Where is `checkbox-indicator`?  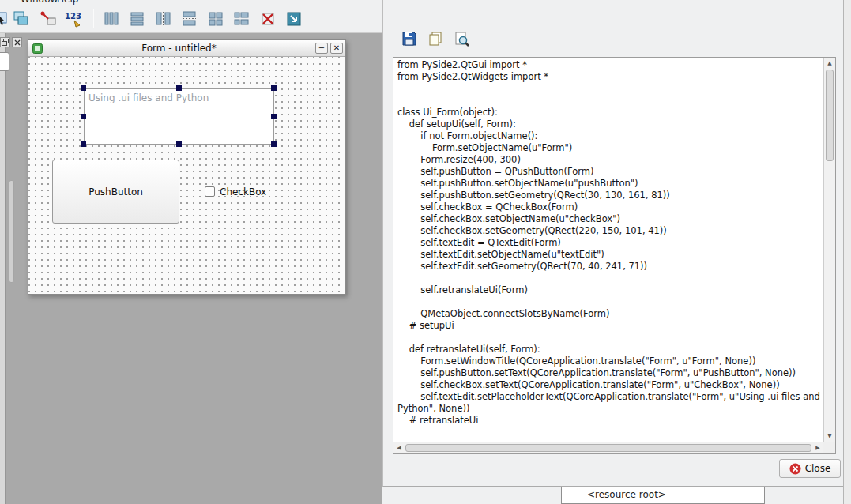 checkbox-indicator is located at coordinates (210, 191).